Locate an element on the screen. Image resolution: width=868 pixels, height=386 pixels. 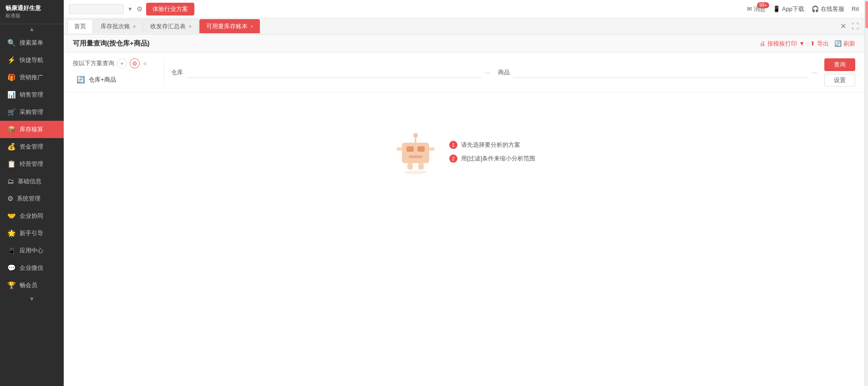
scheme-item-warehouse-product: 🔄 仓库+商品 is located at coordinates (115, 80).